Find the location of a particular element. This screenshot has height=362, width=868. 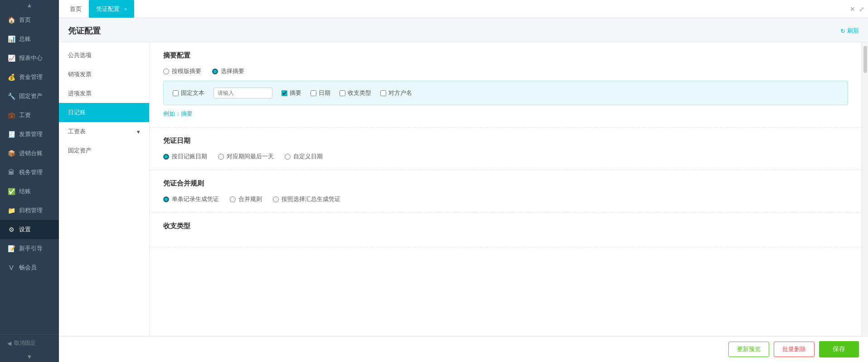

sidebar-item-checkout: ✅结账 is located at coordinates (29, 191).